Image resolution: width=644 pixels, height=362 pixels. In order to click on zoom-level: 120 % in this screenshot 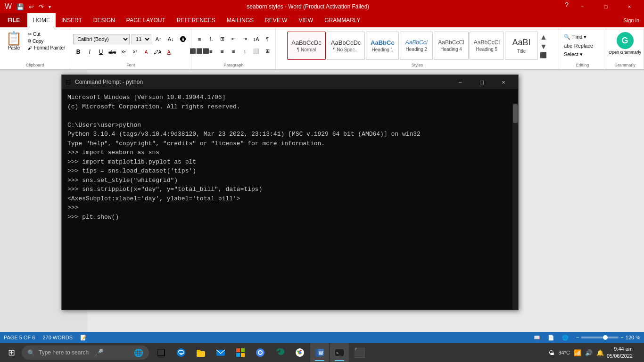, I will do `click(633, 337)`.